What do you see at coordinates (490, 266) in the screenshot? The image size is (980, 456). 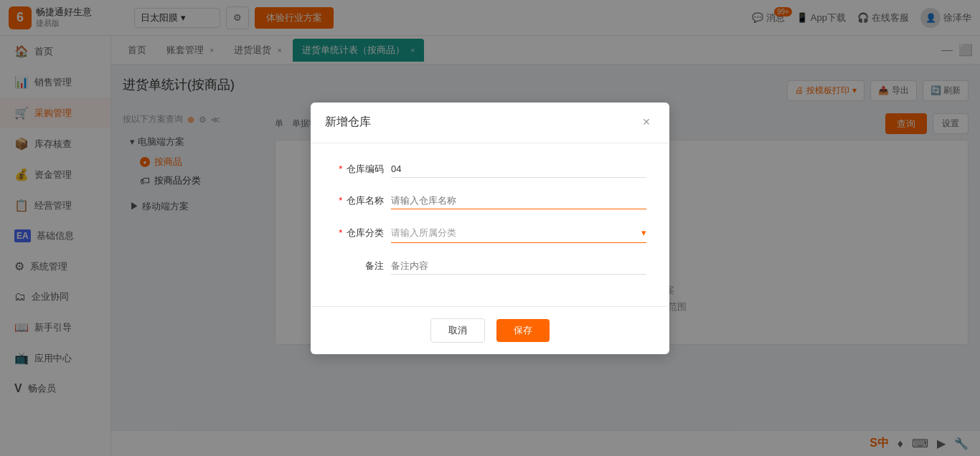 I see `form-row-remark: 备注` at bounding box center [490, 266].